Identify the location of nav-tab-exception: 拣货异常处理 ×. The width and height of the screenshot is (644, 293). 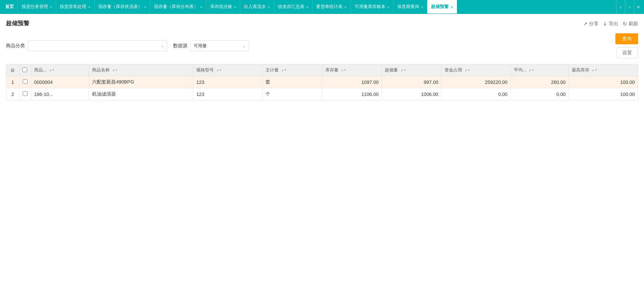
(75, 7).